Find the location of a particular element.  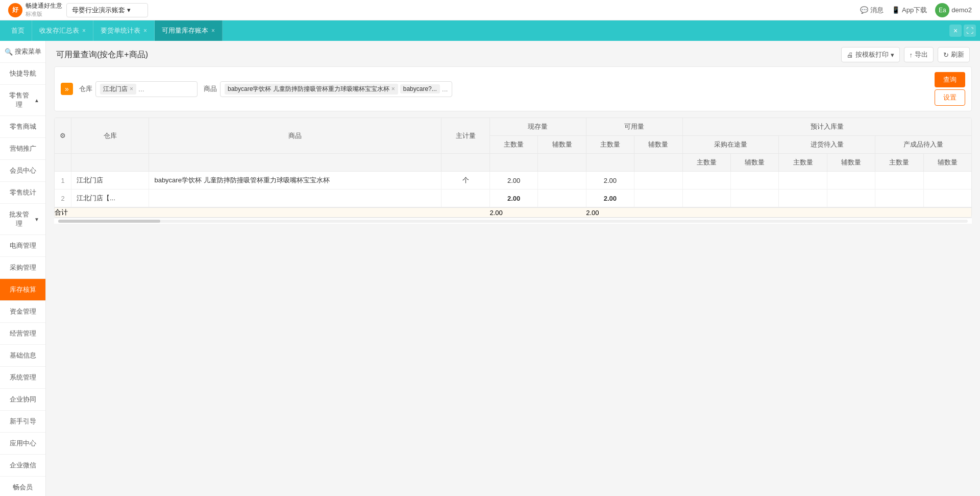

th-main-unit: 主计量 is located at coordinates (465, 136).